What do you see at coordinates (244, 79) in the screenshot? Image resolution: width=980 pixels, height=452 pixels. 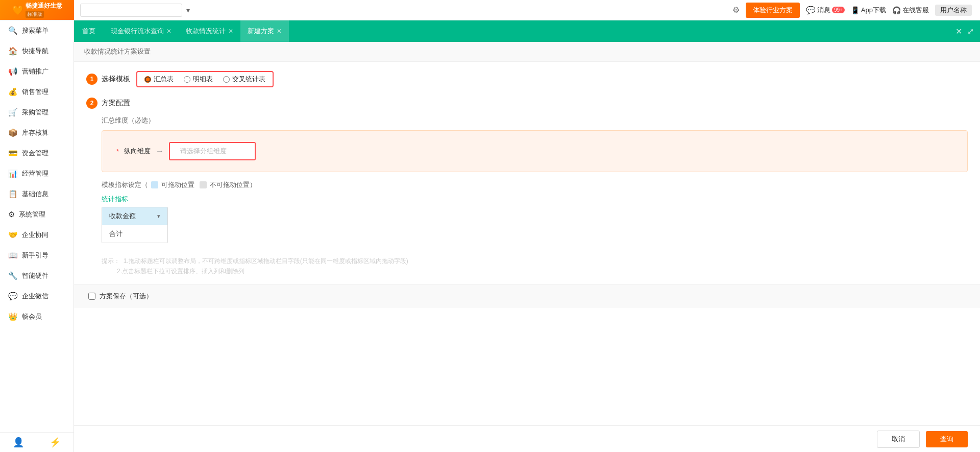 I see `radio-cross: 交叉统计表` at bounding box center [244, 79].